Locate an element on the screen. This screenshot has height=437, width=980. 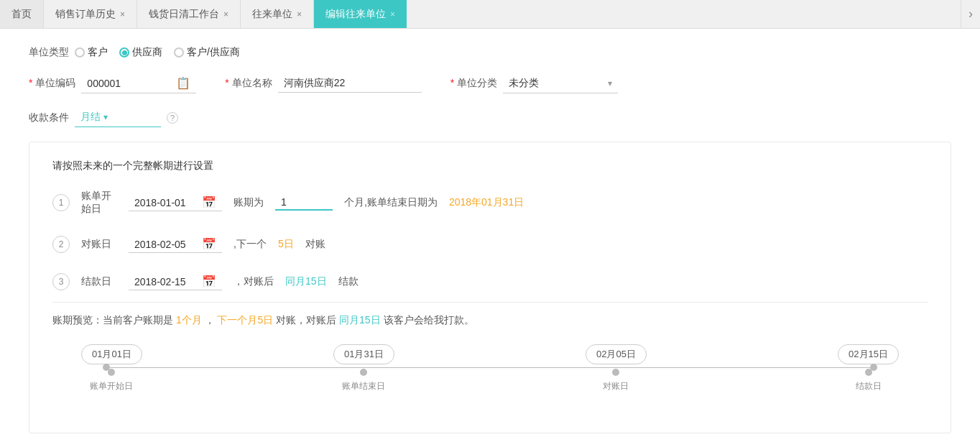
preview-part3: 同月15日 is located at coordinates (360, 320).